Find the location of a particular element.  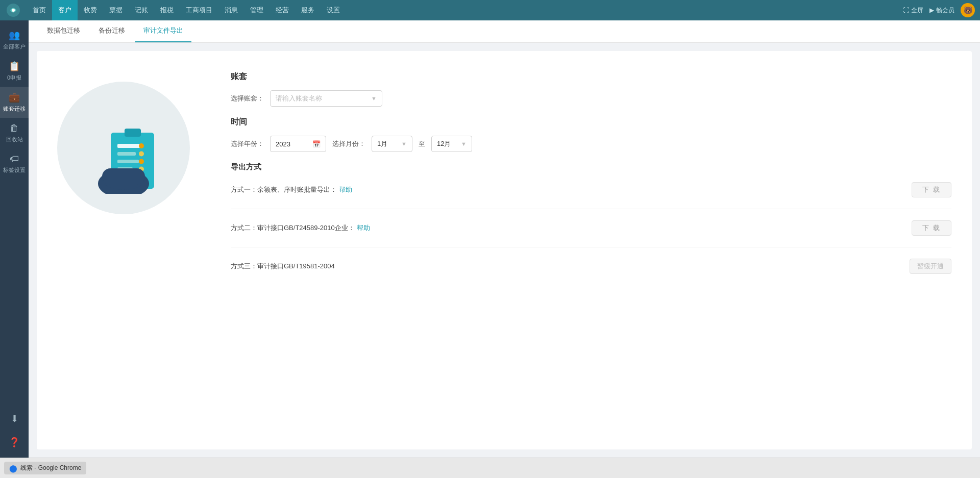

nav-message: 消息 is located at coordinates (231, 10).